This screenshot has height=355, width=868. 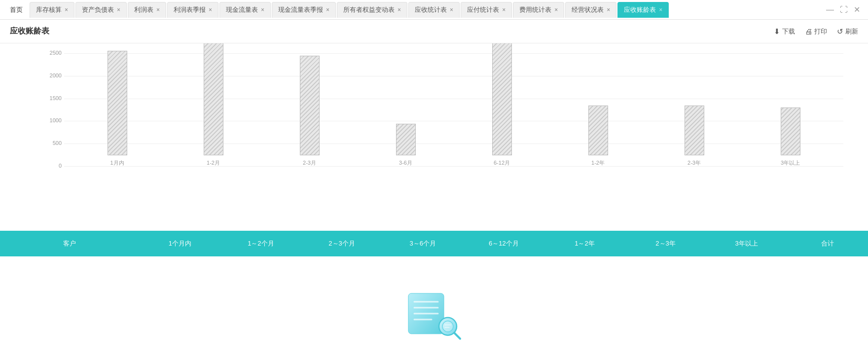 I want to click on tab-close-profit-quarterly: ×, so click(x=210, y=10).